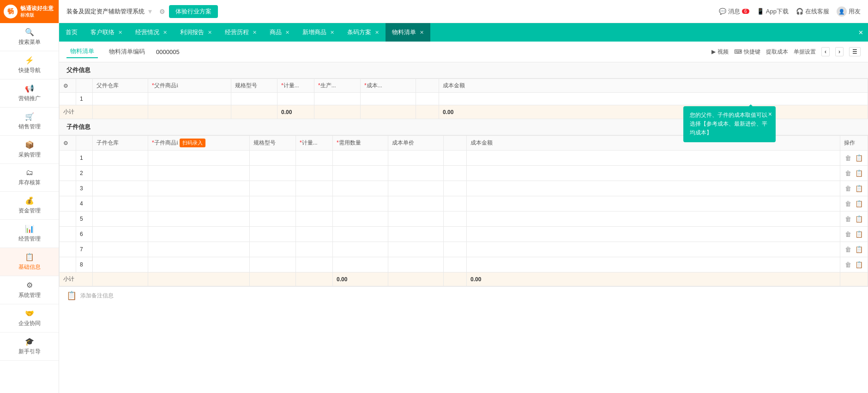  What do you see at coordinates (280, 32) in the screenshot?
I see `nav-tab-商品: 商品✕` at bounding box center [280, 32].